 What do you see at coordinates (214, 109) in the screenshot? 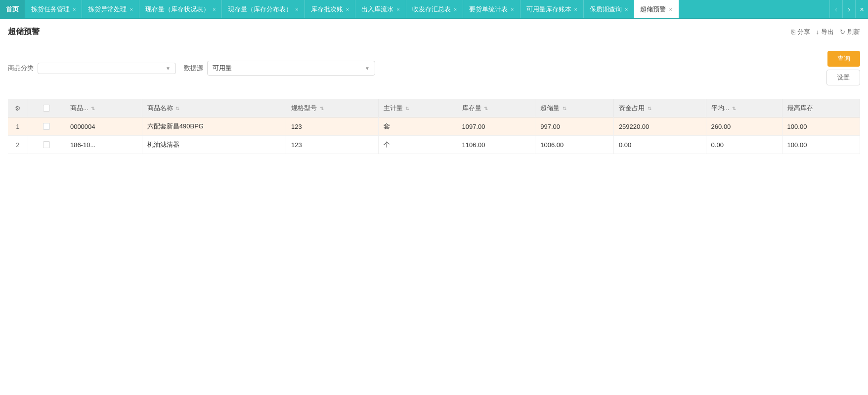
I see `th-product-name: 商品名称 ⇅` at bounding box center [214, 109].